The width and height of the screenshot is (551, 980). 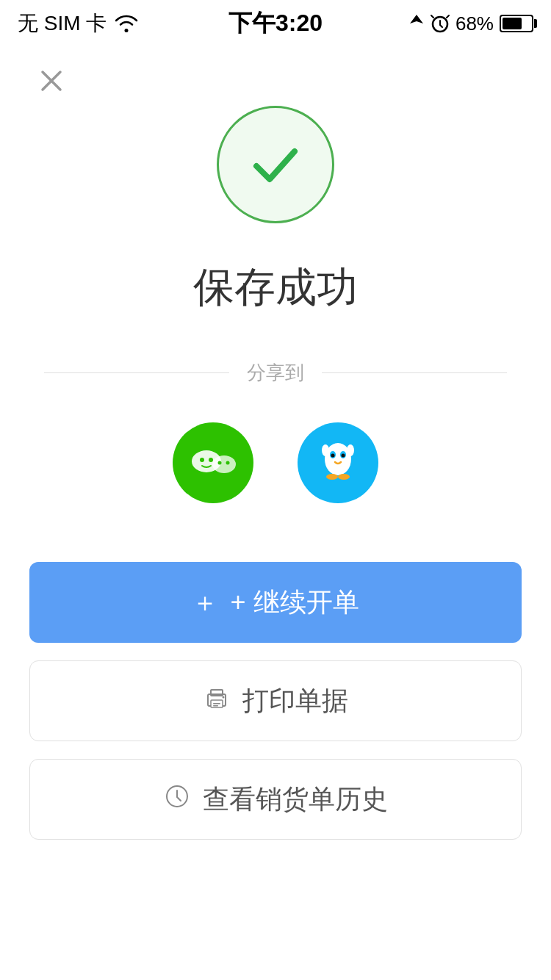 I want to click on location-icon, so click(x=417, y=24).